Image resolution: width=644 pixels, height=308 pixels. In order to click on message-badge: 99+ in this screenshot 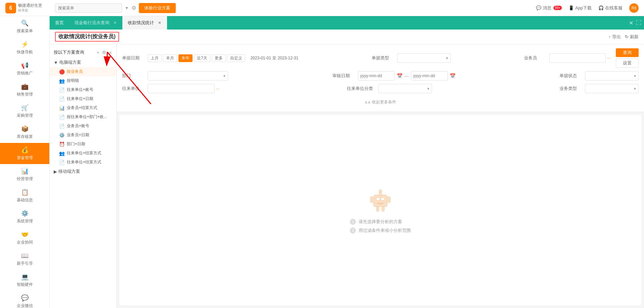, I will do `click(557, 8)`.